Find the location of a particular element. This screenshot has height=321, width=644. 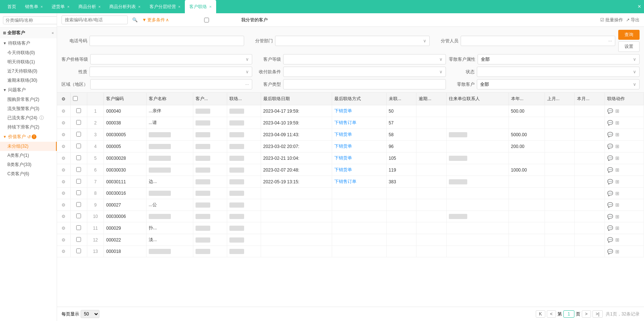

tier-refresh-icon: ↺ is located at coordinates (29, 137).